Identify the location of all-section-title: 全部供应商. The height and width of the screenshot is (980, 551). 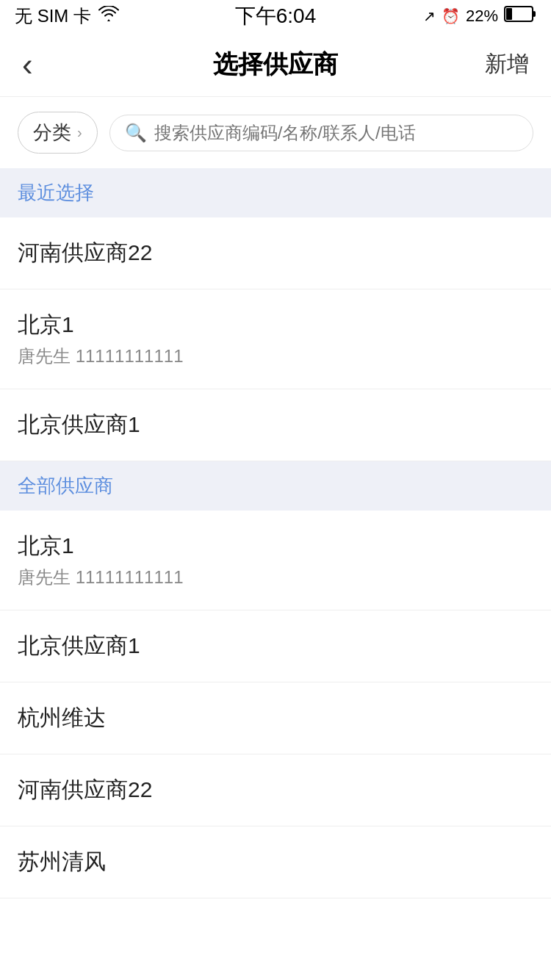
(65, 486).